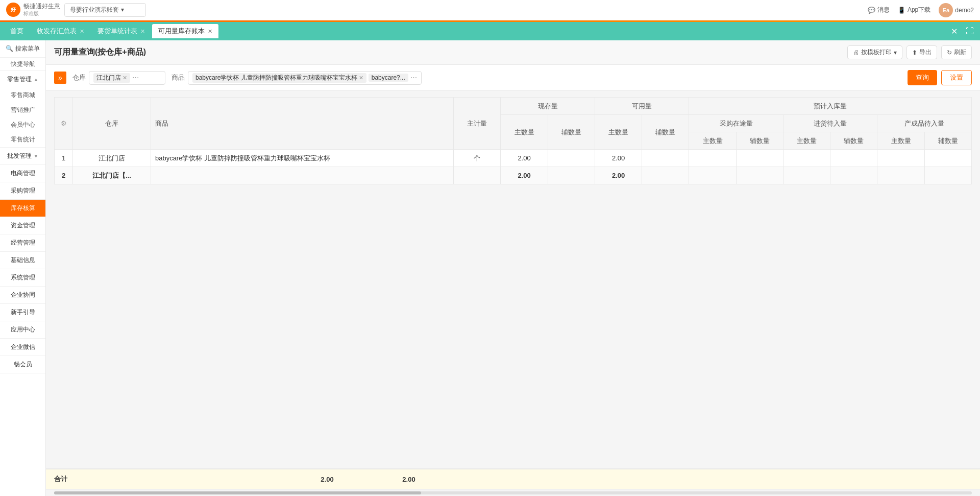 The width and height of the screenshot is (980, 496). Describe the element at coordinates (22, 261) in the screenshot. I see `sidebar-item-basic: 基础信息` at that location.